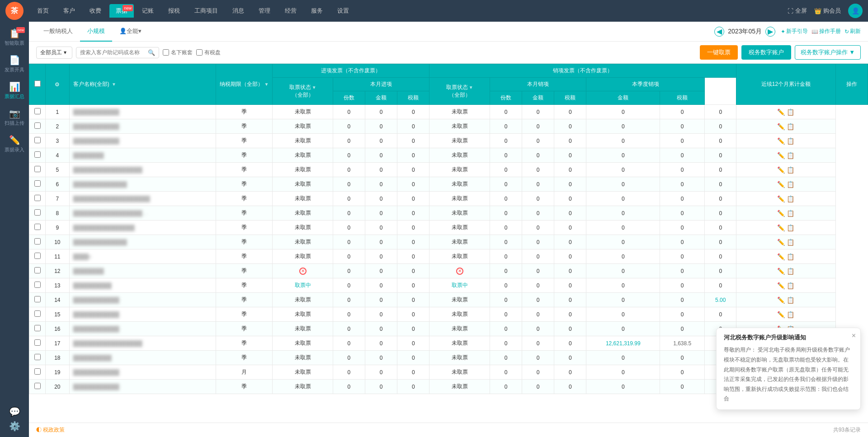  Describe the element at coordinates (38, 84) in the screenshot. I see `select-all-checkbox` at that location.